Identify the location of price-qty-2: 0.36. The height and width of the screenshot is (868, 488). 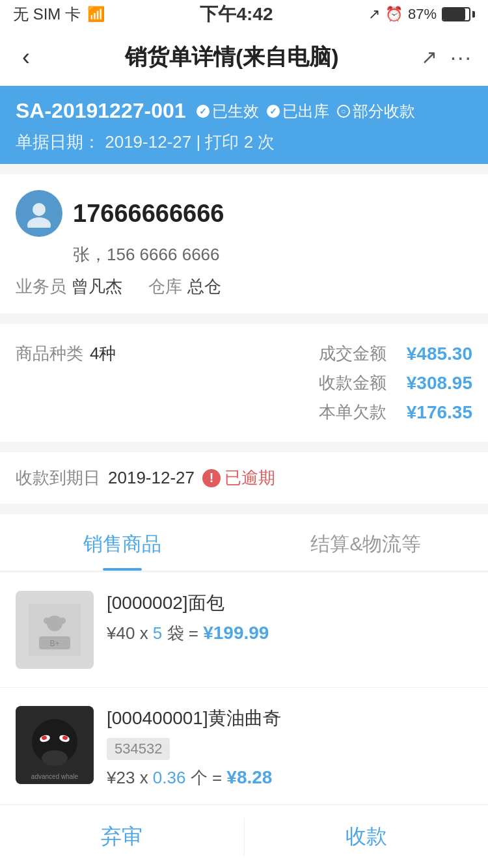
(169, 778).